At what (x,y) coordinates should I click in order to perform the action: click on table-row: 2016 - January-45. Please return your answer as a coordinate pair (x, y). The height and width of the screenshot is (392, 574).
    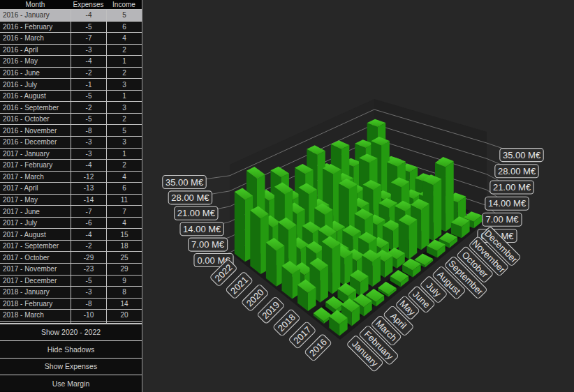
    Looking at the image, I should click on (71, 15).